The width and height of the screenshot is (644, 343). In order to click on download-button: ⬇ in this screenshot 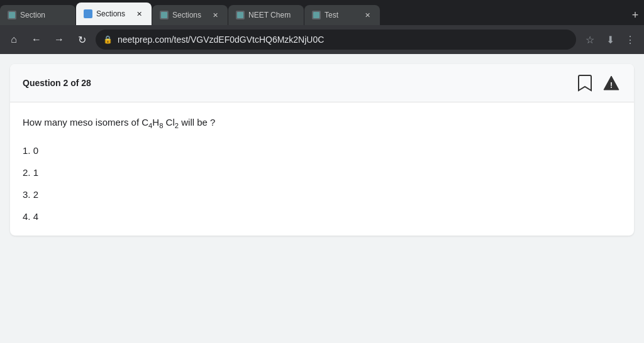, I will do `click(610, 40)`.